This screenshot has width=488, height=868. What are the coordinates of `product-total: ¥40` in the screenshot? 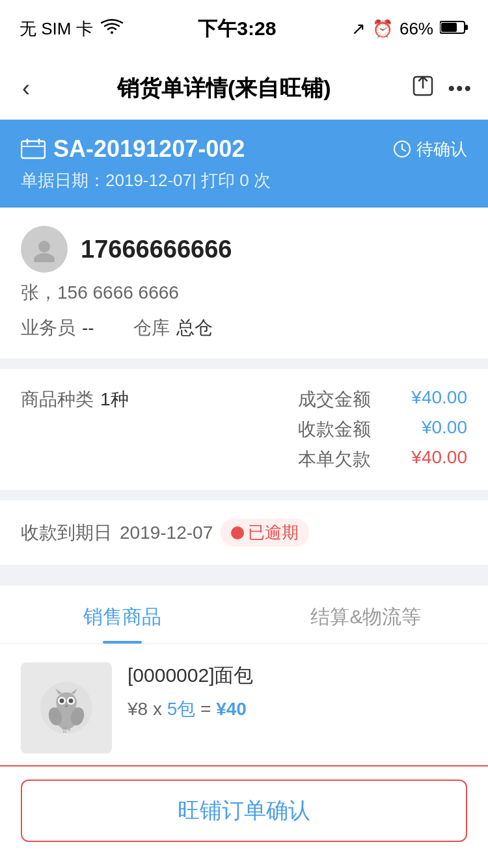 It's located at (232, 709).